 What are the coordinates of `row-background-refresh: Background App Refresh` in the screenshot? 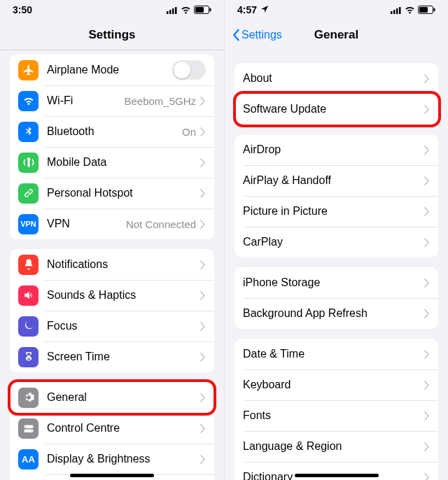 It's located at (336, 313).